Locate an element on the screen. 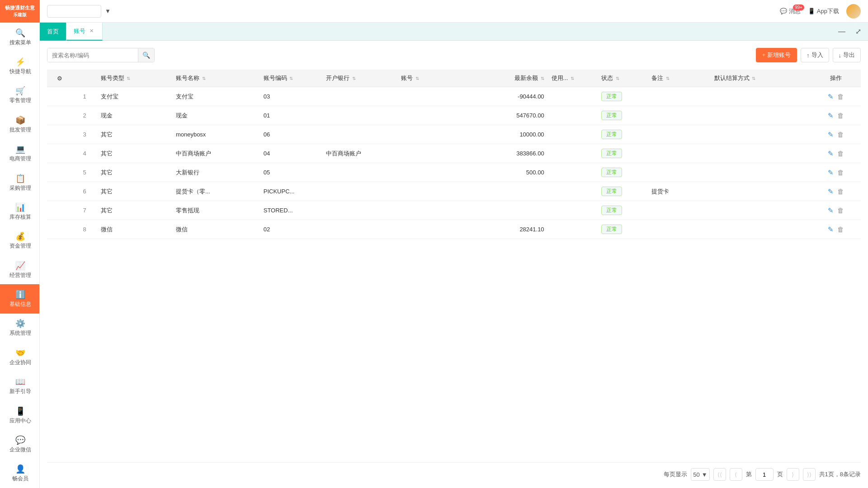  toolbar-right: + 新增账号 ↑ 导入 ↓ 导出 is located at coordinates (808, 55).